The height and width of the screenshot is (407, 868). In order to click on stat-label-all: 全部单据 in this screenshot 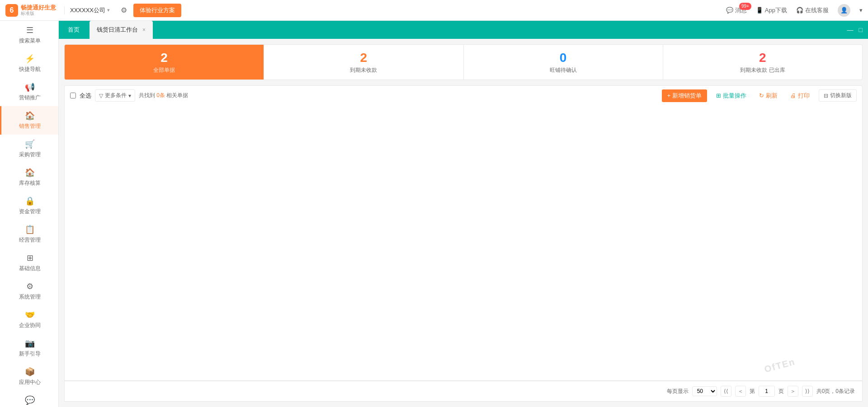, I will do `click(164, 70)`.